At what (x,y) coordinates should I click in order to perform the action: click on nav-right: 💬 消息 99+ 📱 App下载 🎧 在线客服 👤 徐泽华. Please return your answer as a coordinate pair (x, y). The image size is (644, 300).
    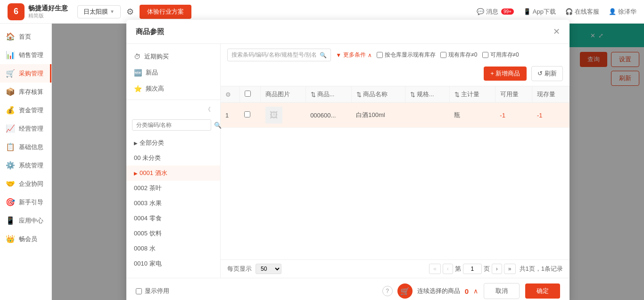
    Looking at the image, I should click on (556, 12).